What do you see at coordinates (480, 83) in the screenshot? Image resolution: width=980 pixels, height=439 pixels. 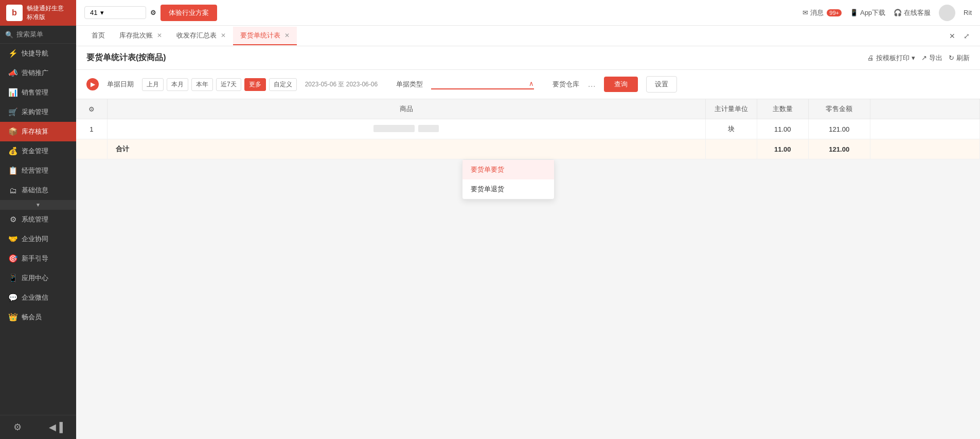 I see `type-filter-input` at bounding box center [480, 83].